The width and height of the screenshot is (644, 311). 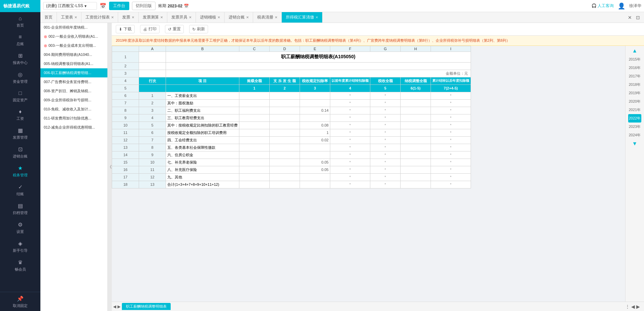 What do you see at coordinates (239, 18) in the screenshot?
I see `tab-sales-ledger: 进销台账✕` at bounding box center [239, 18].